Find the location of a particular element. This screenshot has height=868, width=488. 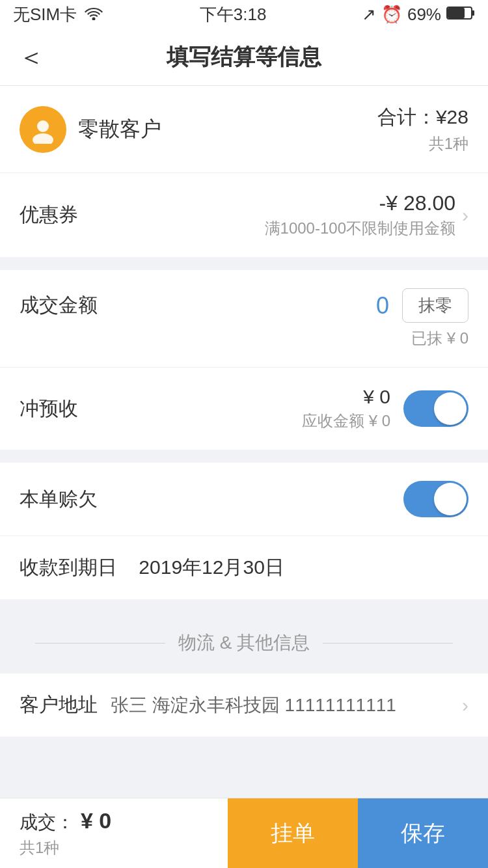

location-icon: ↗ is located at coordinates (369, 14).